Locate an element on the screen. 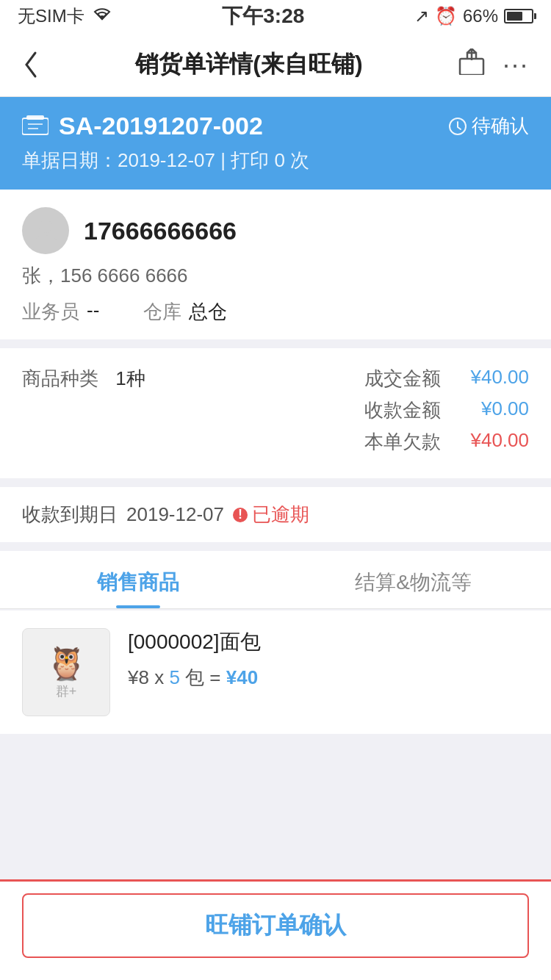  battery-percent: 66% is located at coordinates (480, 16).